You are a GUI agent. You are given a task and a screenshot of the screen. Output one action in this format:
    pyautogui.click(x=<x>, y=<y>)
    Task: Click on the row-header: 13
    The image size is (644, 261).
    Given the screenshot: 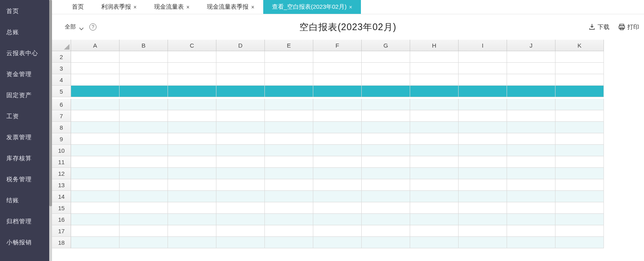 What is the action you would take?
    pyautogui.click(x=62, y=185)
    